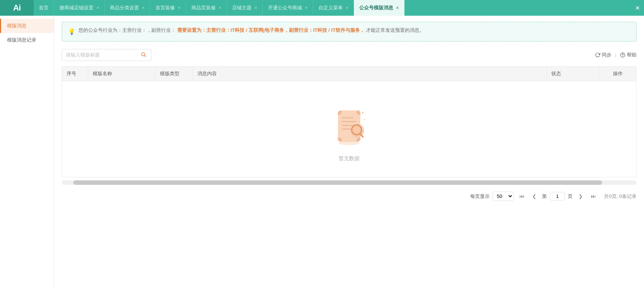 The image size is (644, 287). What do you see at coordinates (285, 8) in the screenshot?
I see `tab-label: 开通公众号商城` at bounding box center [285, 8].